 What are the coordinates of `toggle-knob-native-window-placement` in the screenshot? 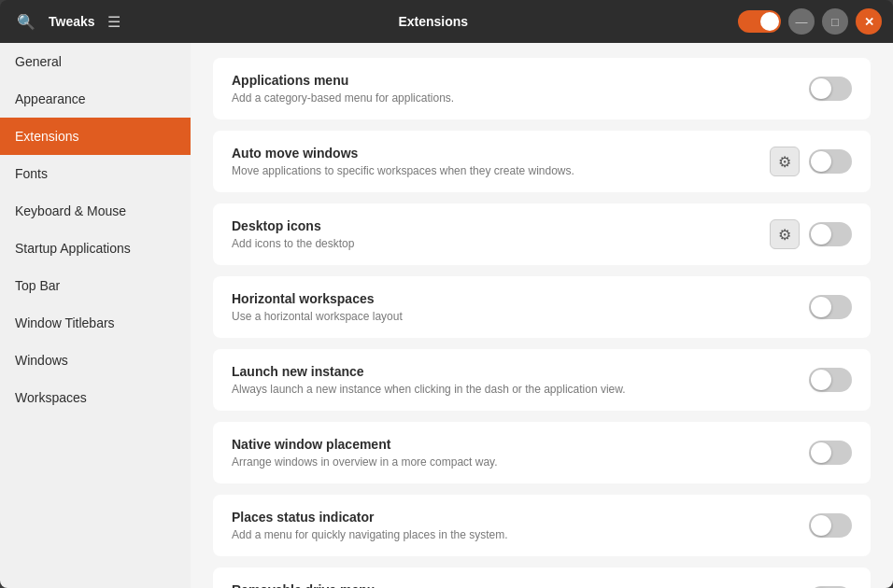 It's located at (821, 453).